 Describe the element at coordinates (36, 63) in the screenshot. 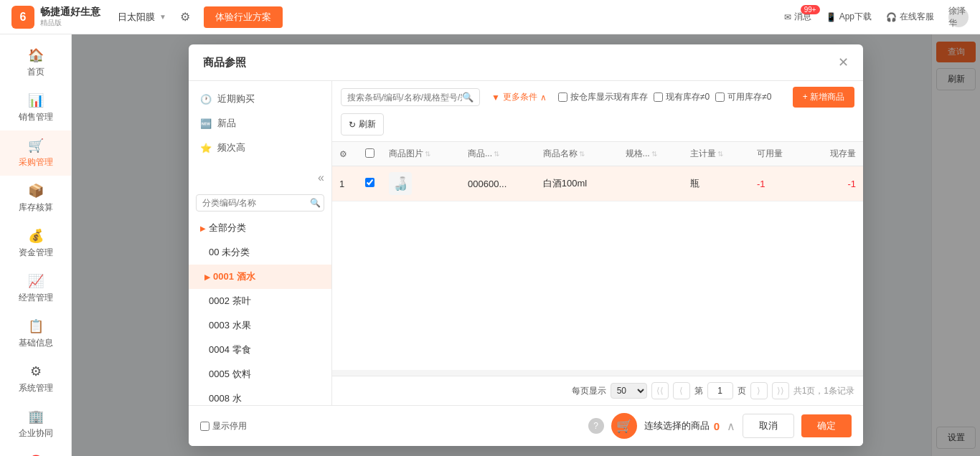

I see `sidebar-item-home: 🏠 首页` at that location.